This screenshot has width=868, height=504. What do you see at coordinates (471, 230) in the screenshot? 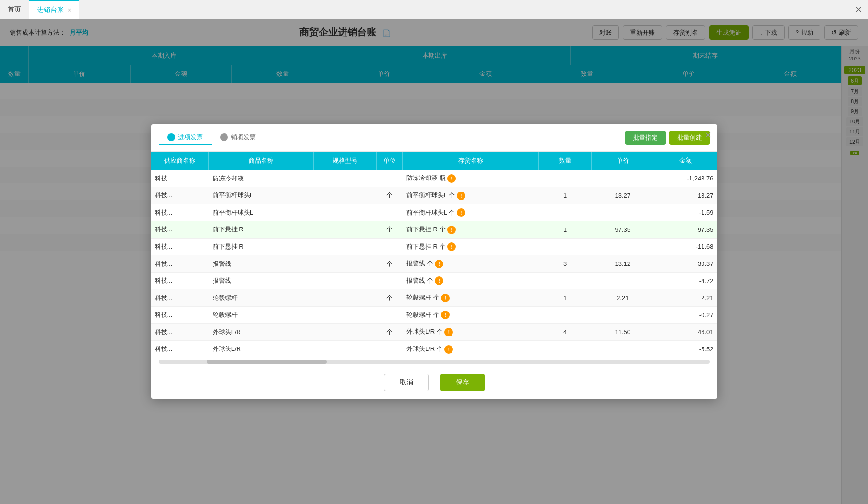
I see `cell-stock: 前下悬挂 R 个 !` at bounding box center [471, 230].